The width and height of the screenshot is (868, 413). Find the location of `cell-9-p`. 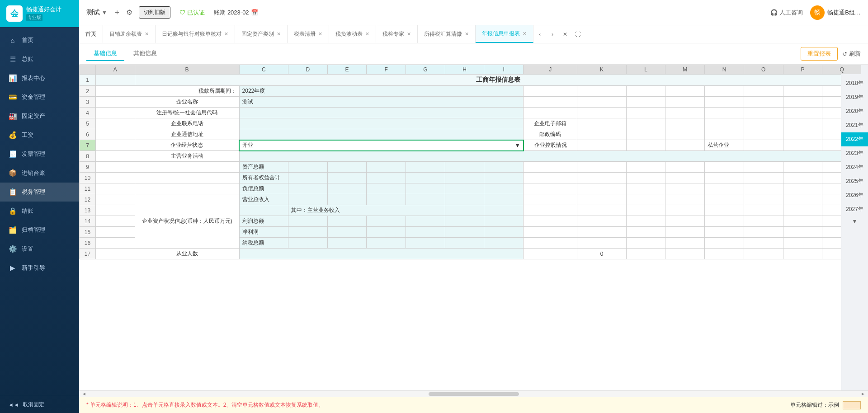

cell-9-p is located at coordinates (803, 167).